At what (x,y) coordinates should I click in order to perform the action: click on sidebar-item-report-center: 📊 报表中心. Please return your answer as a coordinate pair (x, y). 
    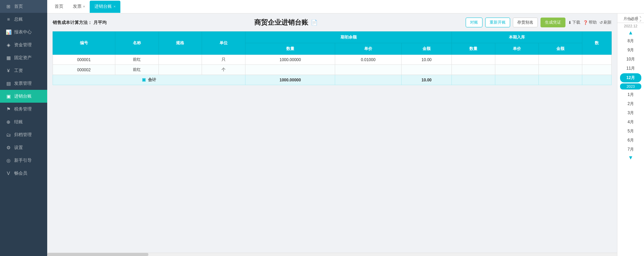
    Looking at the image, I should click on (24, 32).